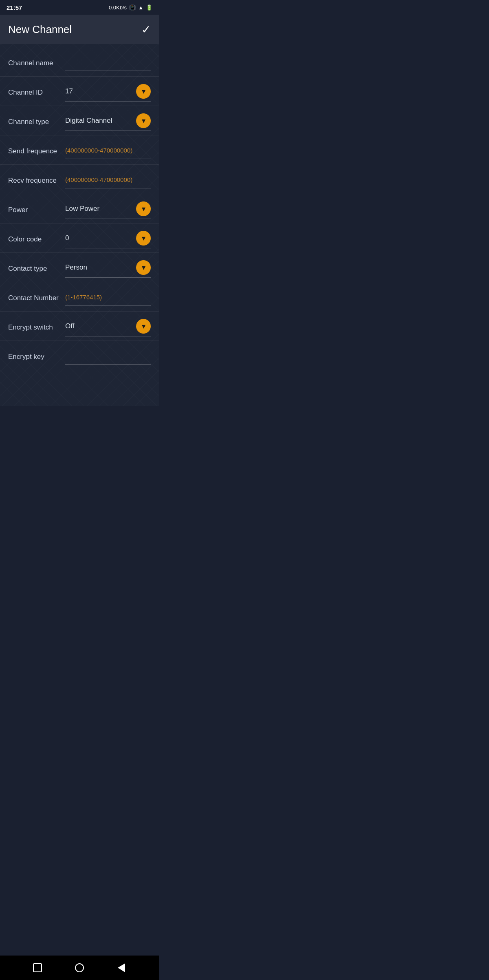 The height and width of the screenshot is (980, 489). What do you see at coordinates (70, 326) in the screenshot?
I see `text-encrypt-switch: Off` at bounding box center [70, 326].